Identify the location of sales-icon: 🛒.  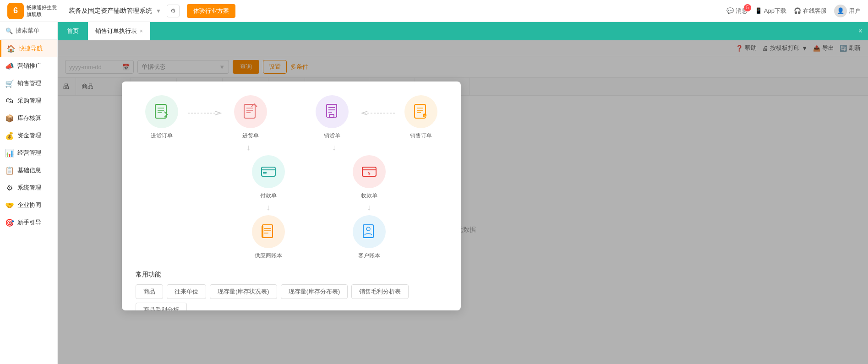
(10, 83).